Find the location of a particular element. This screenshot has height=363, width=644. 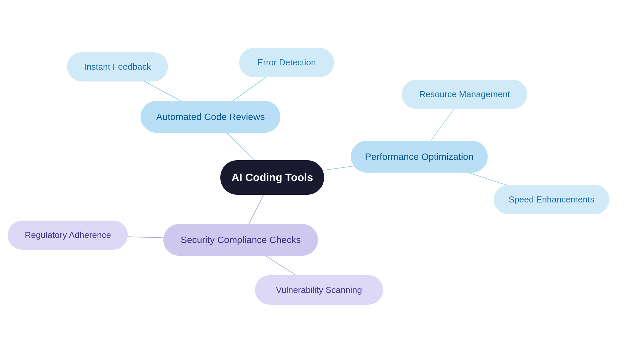

performance-optimization-node: Performance Optimization is located at coordinates (419, 157).